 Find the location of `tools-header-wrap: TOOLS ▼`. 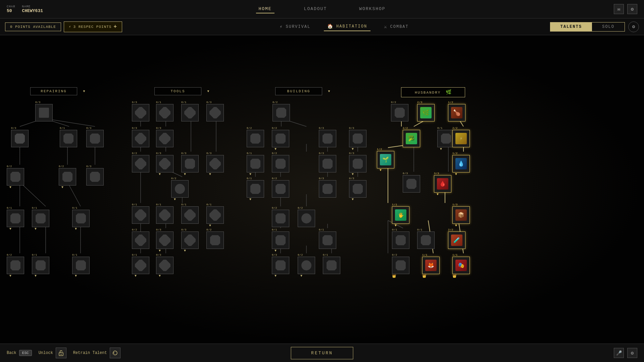

tools-header-wrap: TOOLS ▼ is located at coordinates (182, 92).